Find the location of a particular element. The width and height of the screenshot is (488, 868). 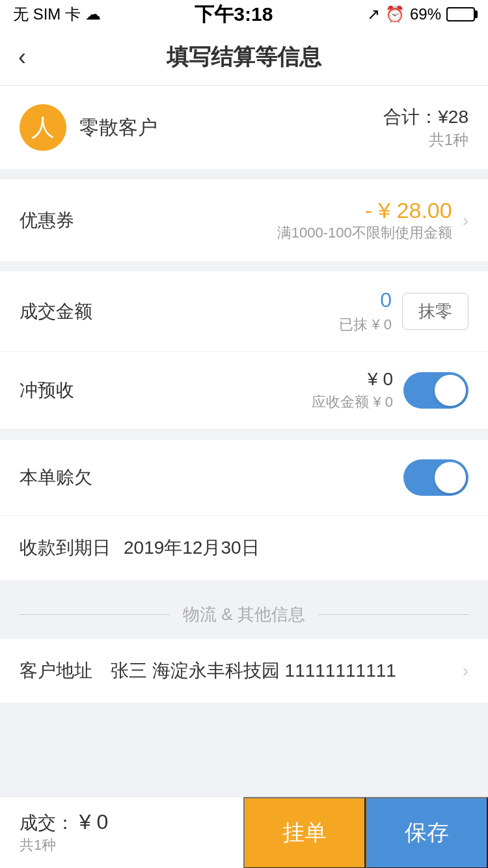

save-button: 保存 is located at coordinates (427, 833).